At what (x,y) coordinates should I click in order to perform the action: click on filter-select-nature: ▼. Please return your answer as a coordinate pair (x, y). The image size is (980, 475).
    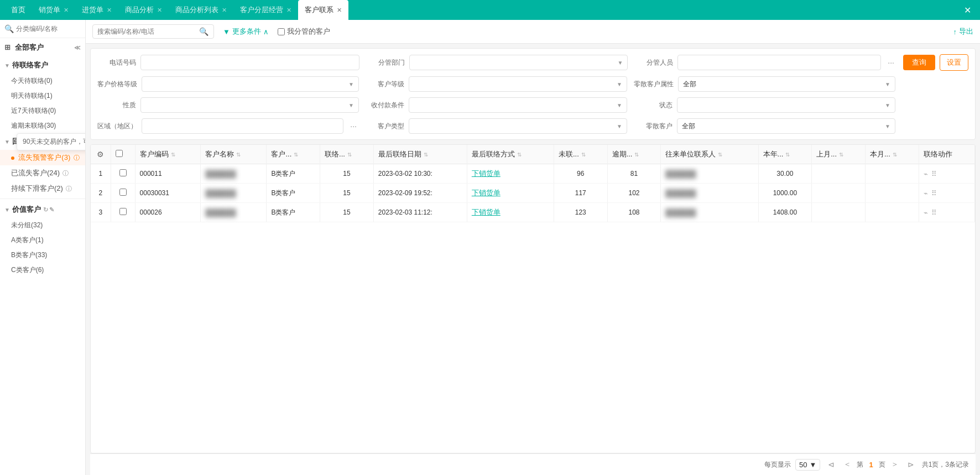
    Looking at the image, I should click on (250, 105).